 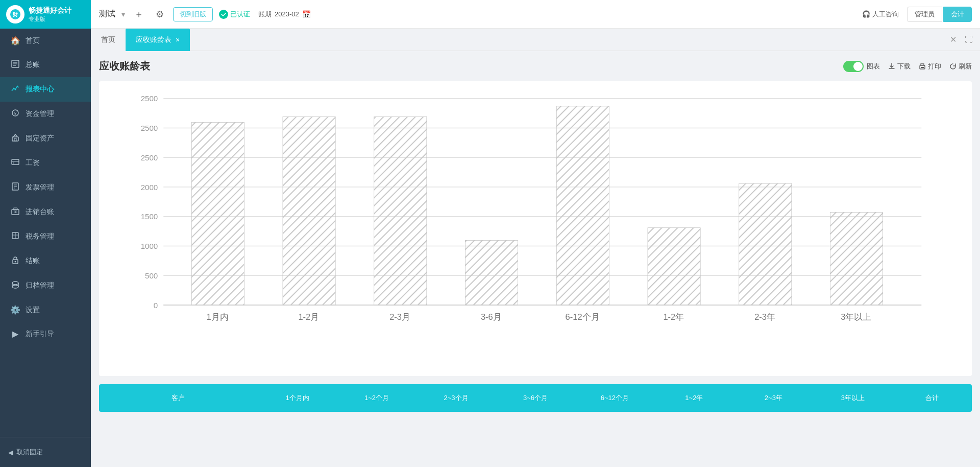 I want to click on tabbar: 首页 应收账龄表 × ✕ ⛶, so click(x=535, y=40).